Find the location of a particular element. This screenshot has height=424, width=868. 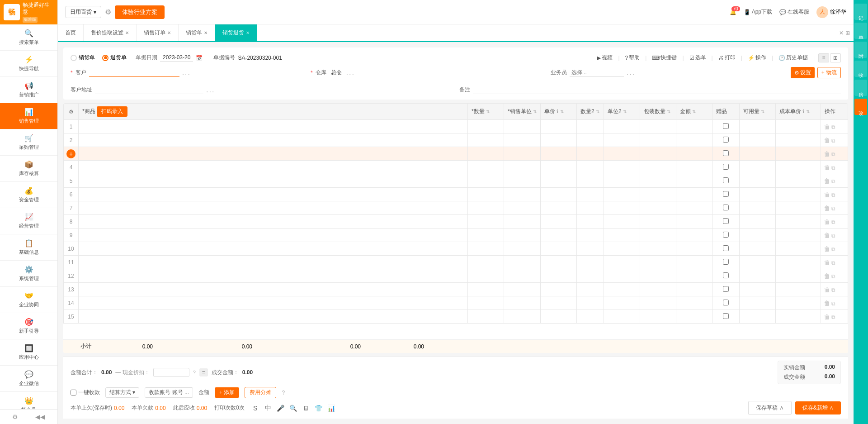

copy-icon-12: ⧉ is located at coordinates (834, 276).